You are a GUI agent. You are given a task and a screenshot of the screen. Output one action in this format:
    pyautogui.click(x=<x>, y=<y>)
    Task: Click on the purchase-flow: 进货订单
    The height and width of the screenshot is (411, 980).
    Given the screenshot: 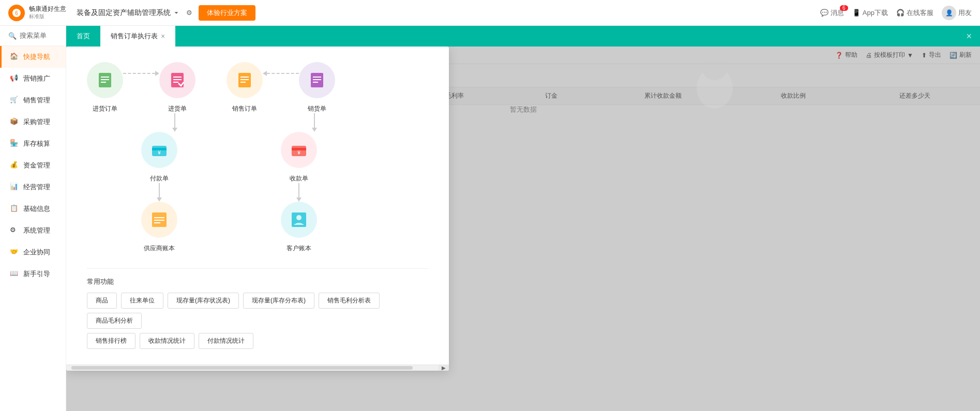 What is the action you would take?
    pyautogui.click(x=141, y=157)
    